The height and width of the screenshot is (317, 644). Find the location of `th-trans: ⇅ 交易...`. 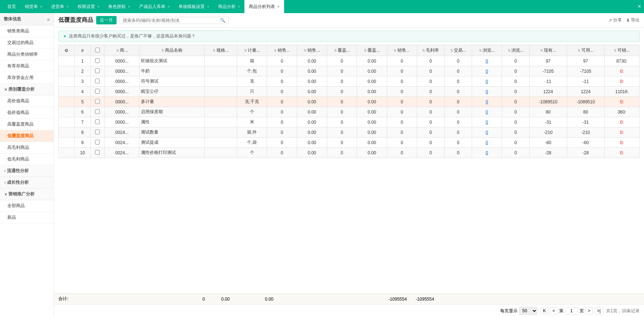

th-trans: ⇅ 交易... is located at coordinates (458, 51).